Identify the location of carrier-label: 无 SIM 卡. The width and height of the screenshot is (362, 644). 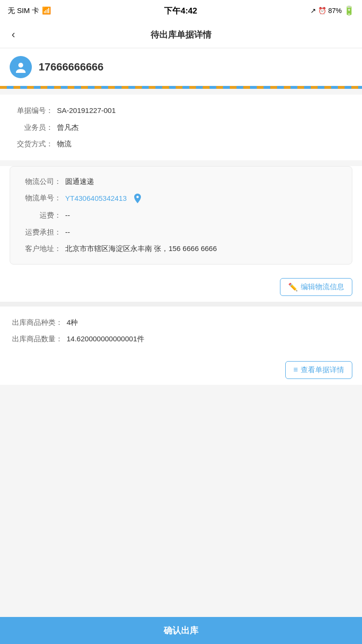
(23, 11).